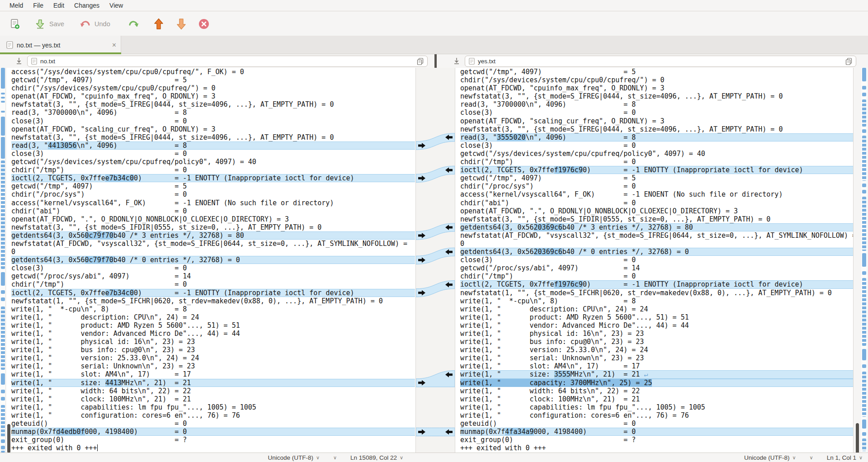 Image resolution: width=868 pixels, height=462 pixels. I want to click on code-line: openat(AT_FDCWD, "cpuinfo_max_freq", O_R…, so click(213, 96).